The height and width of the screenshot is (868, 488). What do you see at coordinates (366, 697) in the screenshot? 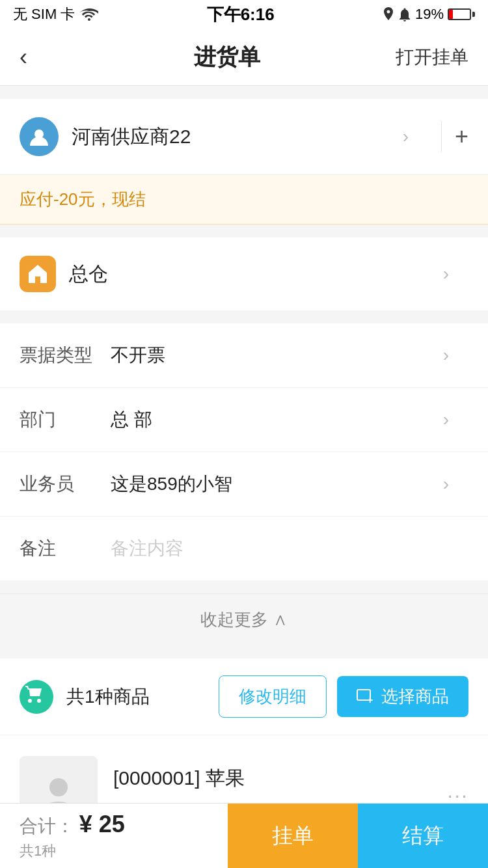
I see `select-icon: +` at bounding box center [366, 697].